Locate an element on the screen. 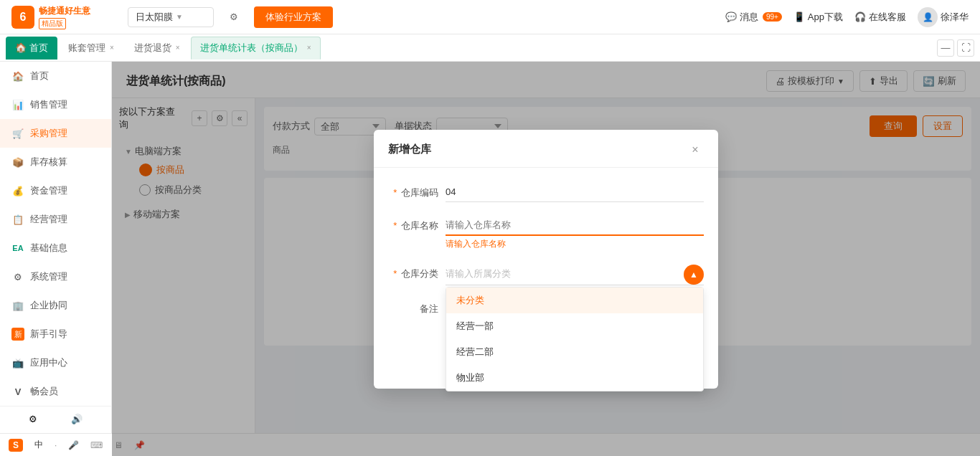 The image size is (980, 456). store-name: 日太阳膜 is located at coordinates (154, 17).